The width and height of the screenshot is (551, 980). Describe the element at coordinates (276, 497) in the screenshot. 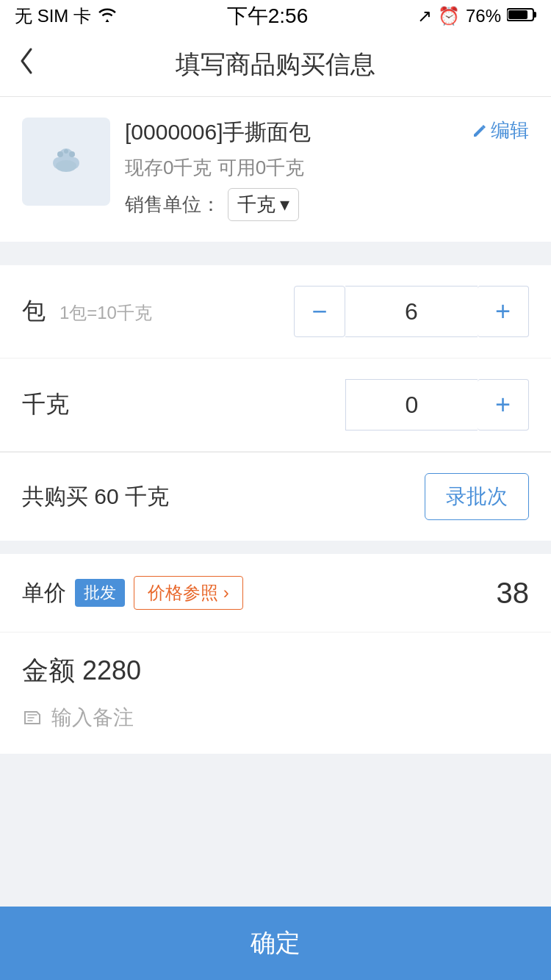

I see `total-row: 共购买 60 千克 录批次` at that location.